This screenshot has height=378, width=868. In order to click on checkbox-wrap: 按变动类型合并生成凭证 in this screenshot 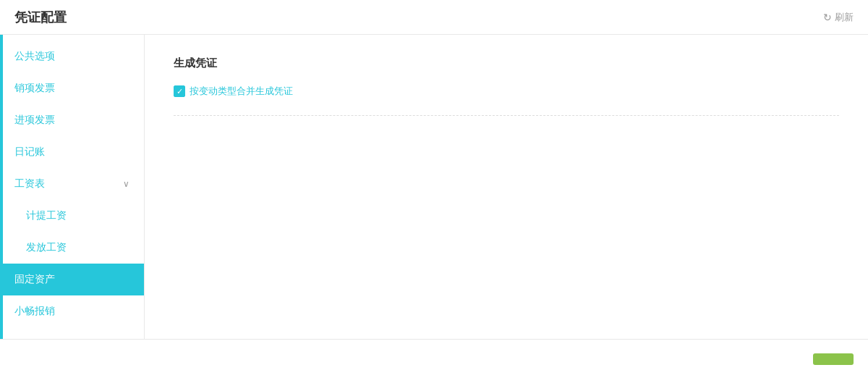, I will do `click(233, 91)`.